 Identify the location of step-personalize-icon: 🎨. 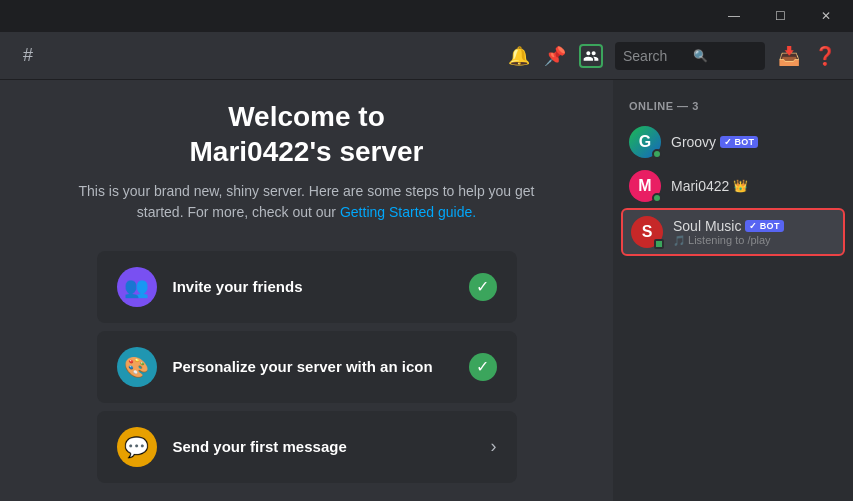
(137, 367).